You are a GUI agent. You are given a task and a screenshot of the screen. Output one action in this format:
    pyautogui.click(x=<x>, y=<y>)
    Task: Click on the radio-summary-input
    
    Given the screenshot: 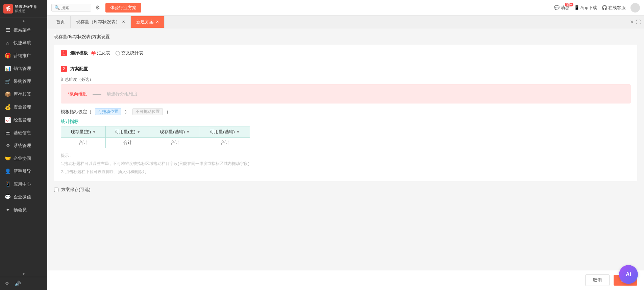 What is the action you would take?
    pyautogui.click(x=93, y=53)
    